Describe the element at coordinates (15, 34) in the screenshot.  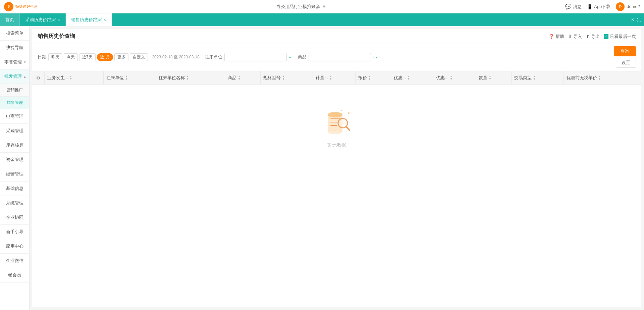
I see `sidebar-item-search-menu: 搜索菜单` at that location.